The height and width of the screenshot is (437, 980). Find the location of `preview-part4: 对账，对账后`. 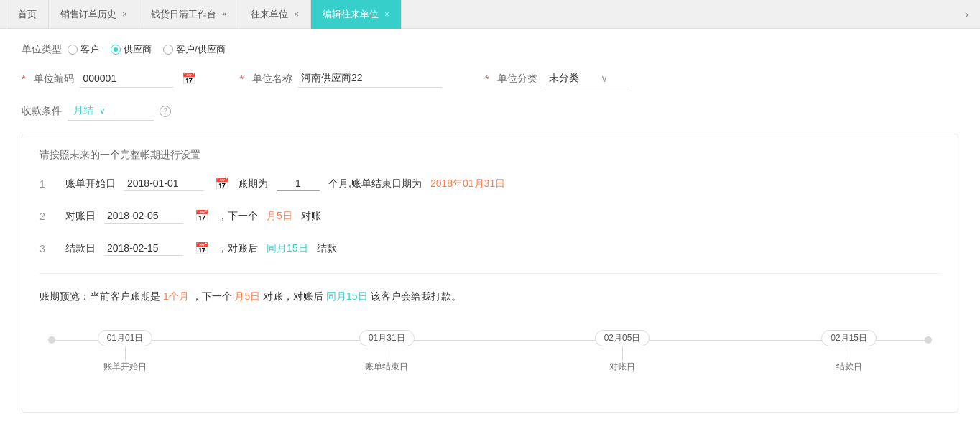

preview-part4: 对账，对账后 is located at coordinates (293, 296).